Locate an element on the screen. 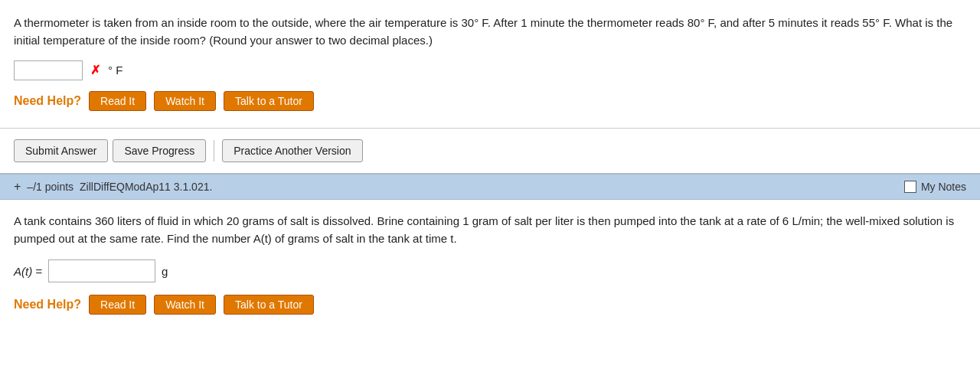  question1-text: A thermometer is taken from an inside ro… is located at coordinates (490, 32).